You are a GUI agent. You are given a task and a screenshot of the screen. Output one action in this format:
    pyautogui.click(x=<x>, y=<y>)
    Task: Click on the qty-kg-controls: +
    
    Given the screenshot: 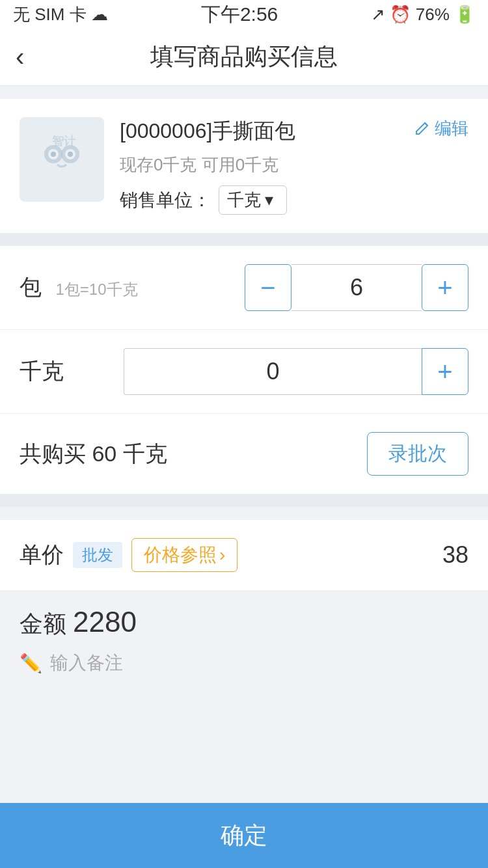 What is the action you would take?
    pyautogui.click(x=296, y=372)
    